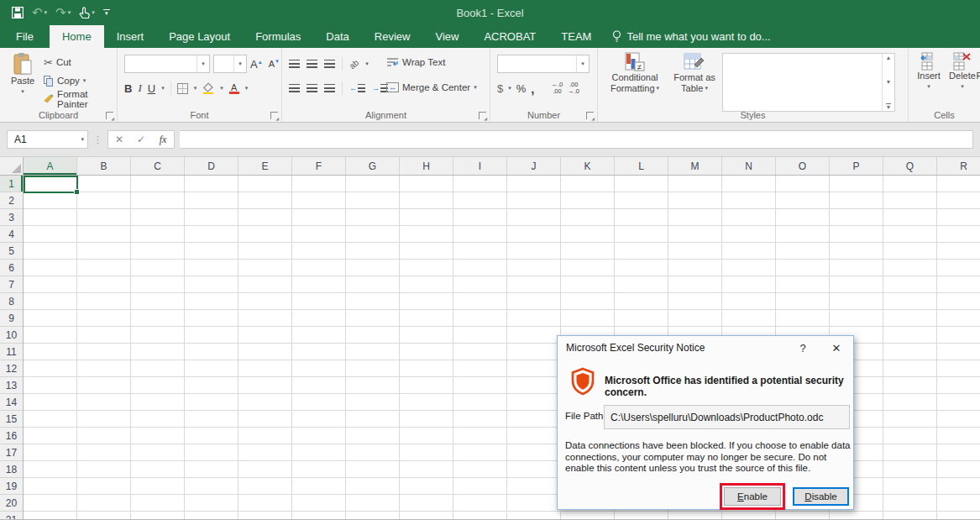  What do you see at coordinates (109, 116) in the screenshot?
I see `clipboard-dialog-launcher` at bounding box center [109, 116].